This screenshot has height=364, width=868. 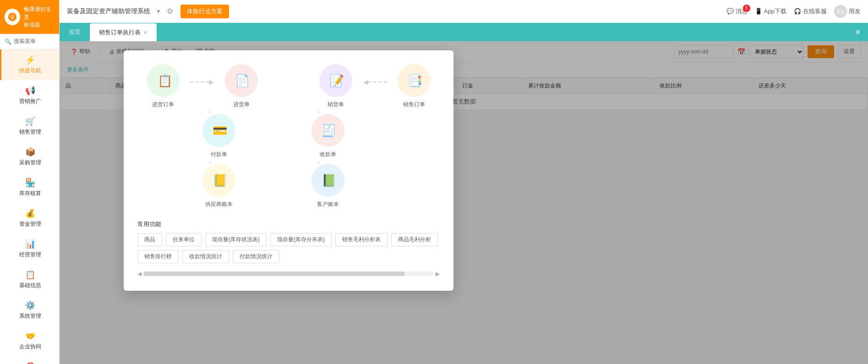 I want to click on sidebar: U 畅康通好生意 标准版 🔍 搜索菜单 ⚡ 快捷导航 📢 营销推广 🛒 销售管理, so click(x=30, y=182).